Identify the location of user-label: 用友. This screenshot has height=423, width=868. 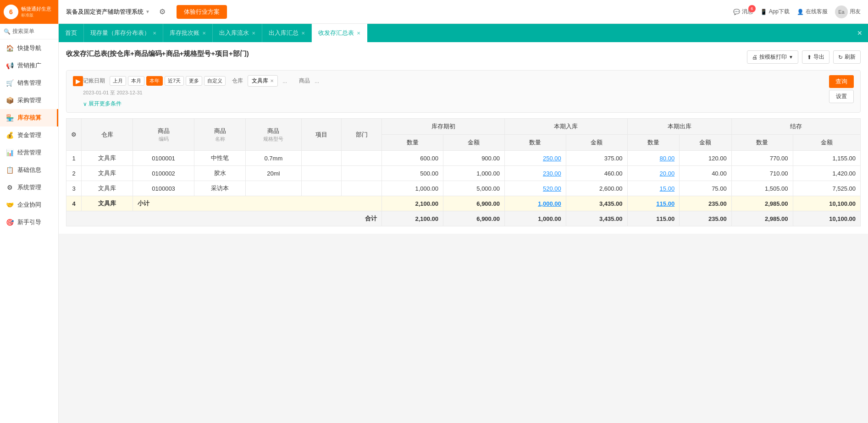
(855, 12).